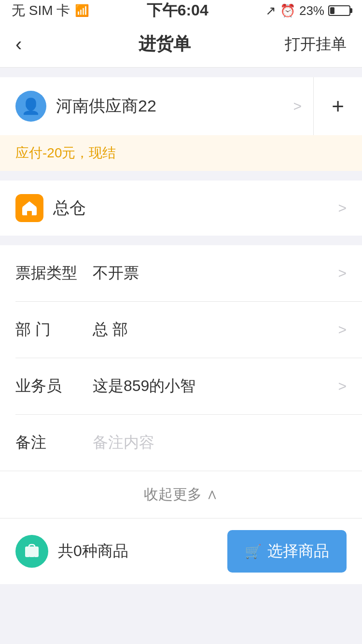  Describe the element at coordinates (31, 106) in the screenshot. I see `avatar-icon: 👤` at that location.